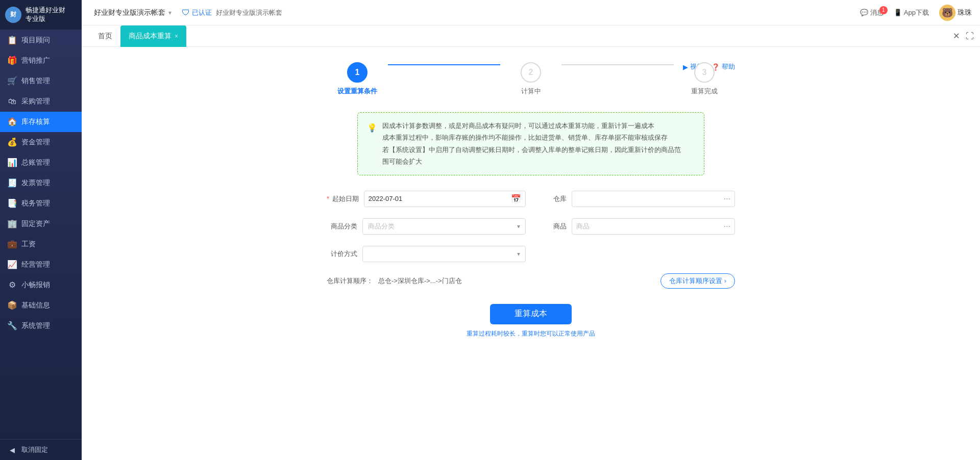  Describe the element at coordinates (12, 326) in the screenshot. I see `system-icon: 🔧` at that location.